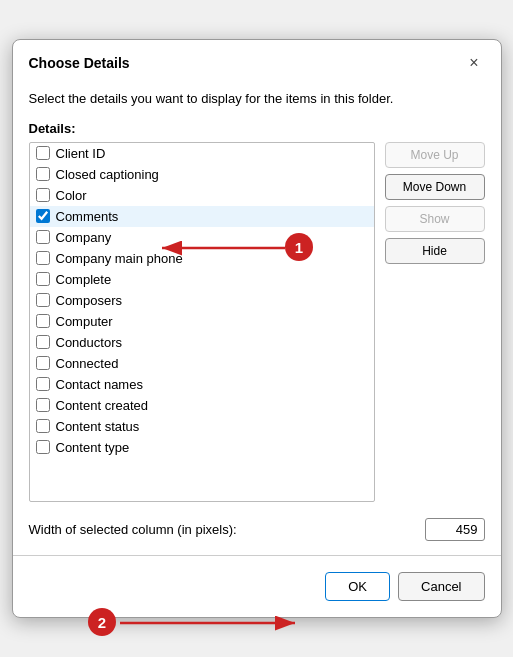 The height and width of the screenshot is (657, 513). Describe the element at coordinates (202, 300) in the screenshot. I see `list-item: Composers` at that location.